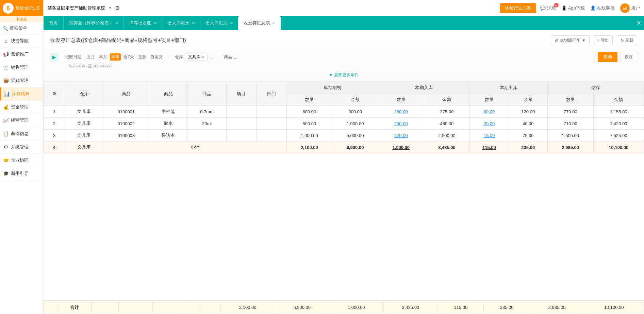 This screenshot has width=644, height=314. I want to click on subtotal-warehouse: 文具库, so click(84, 148).